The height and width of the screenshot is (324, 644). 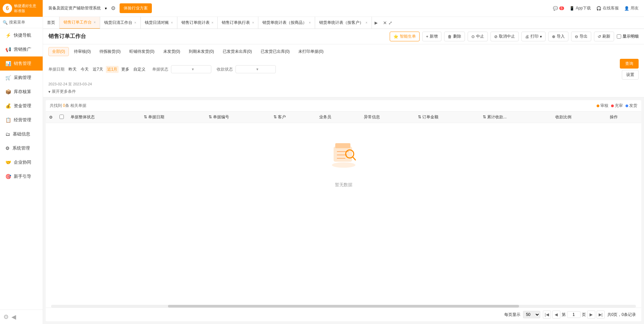 What do you see at coordinates (125, 69) in the screenshot?
I see `date-opt-more: 更多` at bounding box center [125, 69].